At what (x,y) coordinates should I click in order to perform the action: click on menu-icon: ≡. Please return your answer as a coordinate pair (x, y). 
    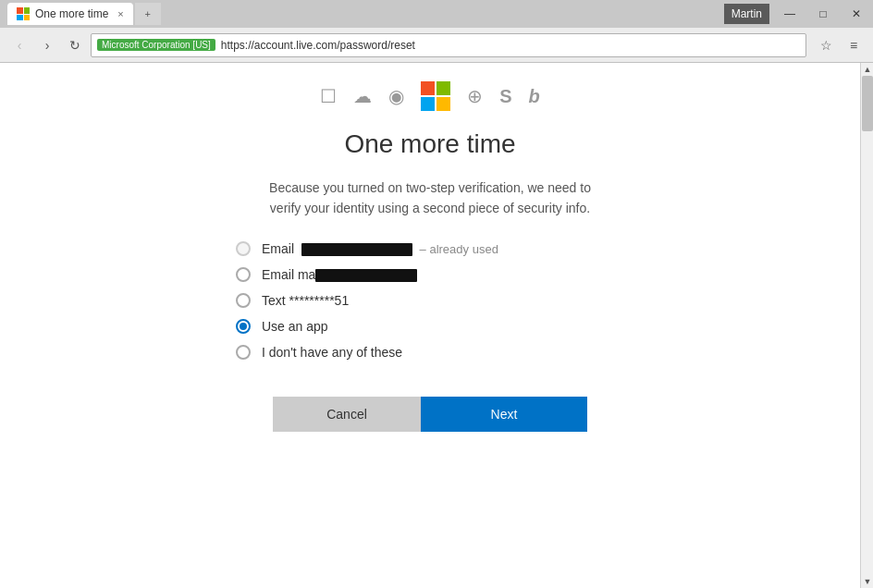
    Looking at the image, I should click on (854, 45).